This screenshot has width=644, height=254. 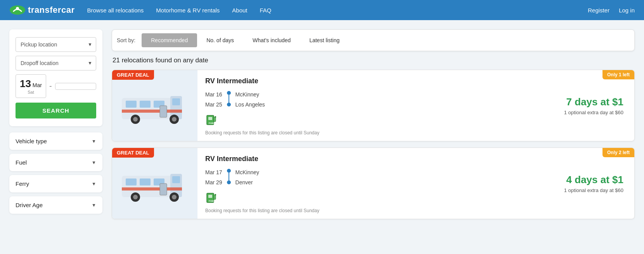 What do you see at coordinates (31, 86) in the screenshot?
I see `start-date-box: 13 Mar Sat` at bounding box center [31, 86].